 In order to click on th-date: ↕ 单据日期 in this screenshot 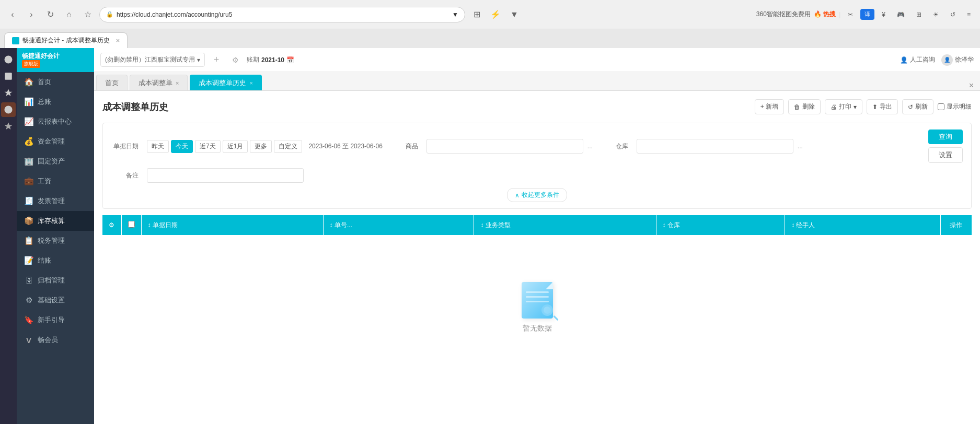, I will do `click(232, 225)`.